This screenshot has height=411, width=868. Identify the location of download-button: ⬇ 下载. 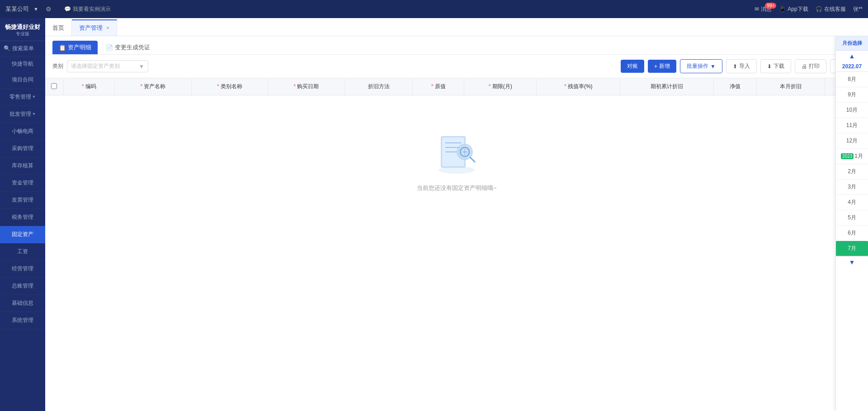
(776, 66).